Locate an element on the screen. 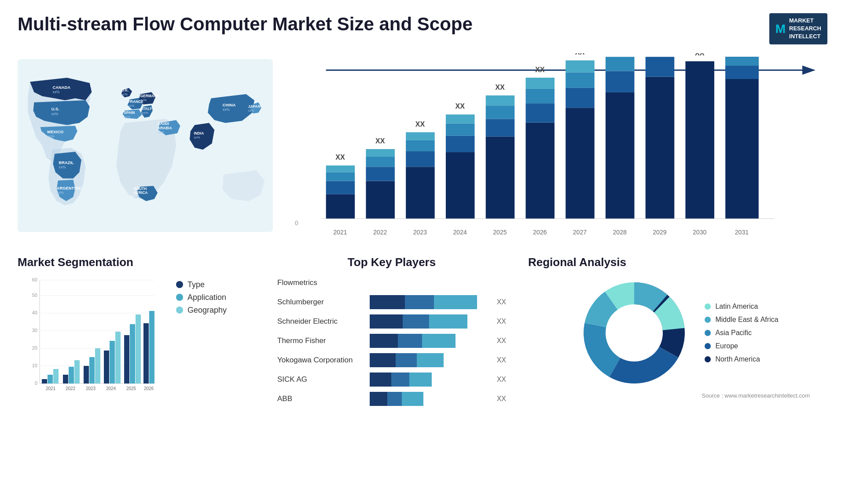 Image resolution: width=845 pixels, height=504 pixels. bar-2031: XX 2031 is located at coordinates (742, 144).